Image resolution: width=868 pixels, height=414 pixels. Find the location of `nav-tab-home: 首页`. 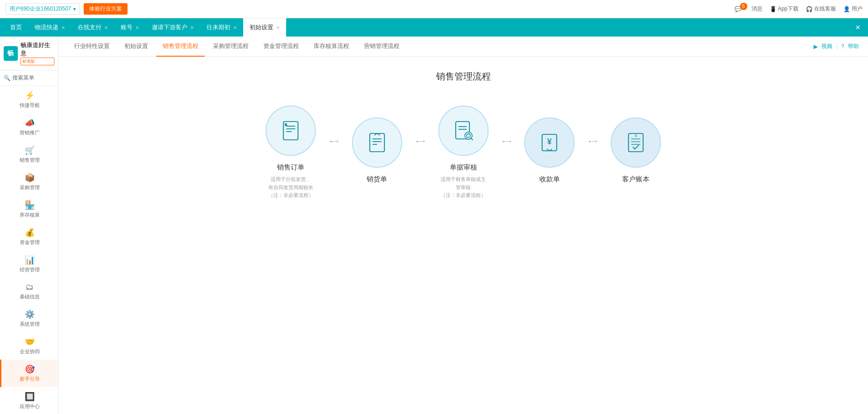

nav-tab-home: 首页 is located at coordinates (16, 27).